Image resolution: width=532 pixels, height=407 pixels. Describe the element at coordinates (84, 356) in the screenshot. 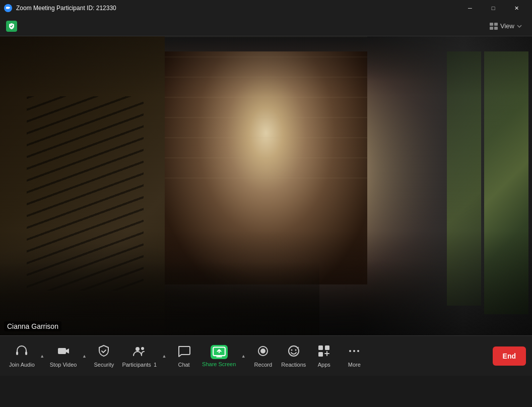

I see `stop-video-chevron: ▲` at that location.